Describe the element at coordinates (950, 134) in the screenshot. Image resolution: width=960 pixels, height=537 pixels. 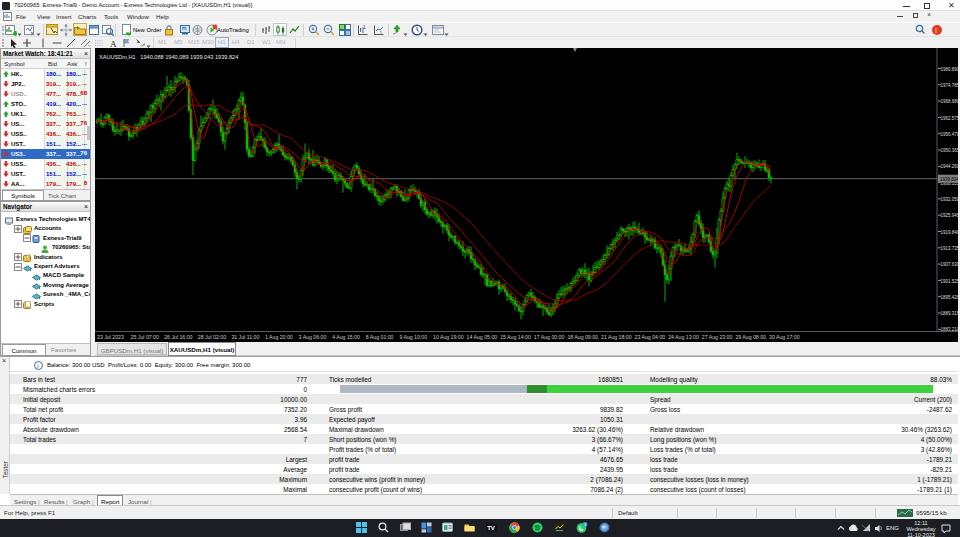
I see `svg-text: 1956.470` at that location.